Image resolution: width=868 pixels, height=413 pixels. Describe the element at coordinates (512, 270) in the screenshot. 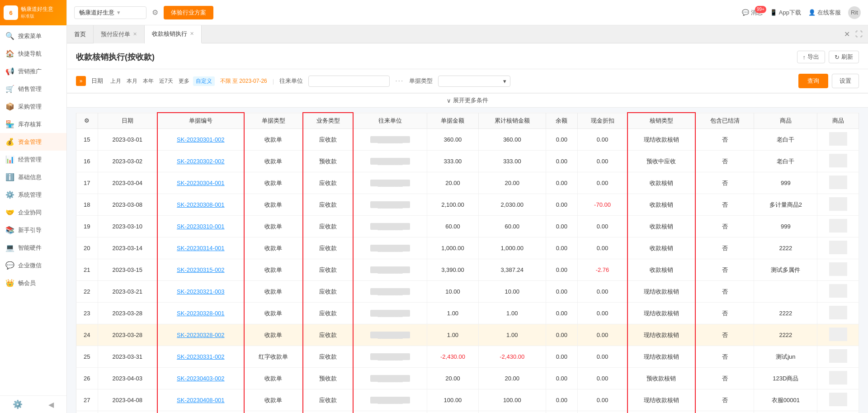

I see `td-cumverify: 3,387.24` at that location.